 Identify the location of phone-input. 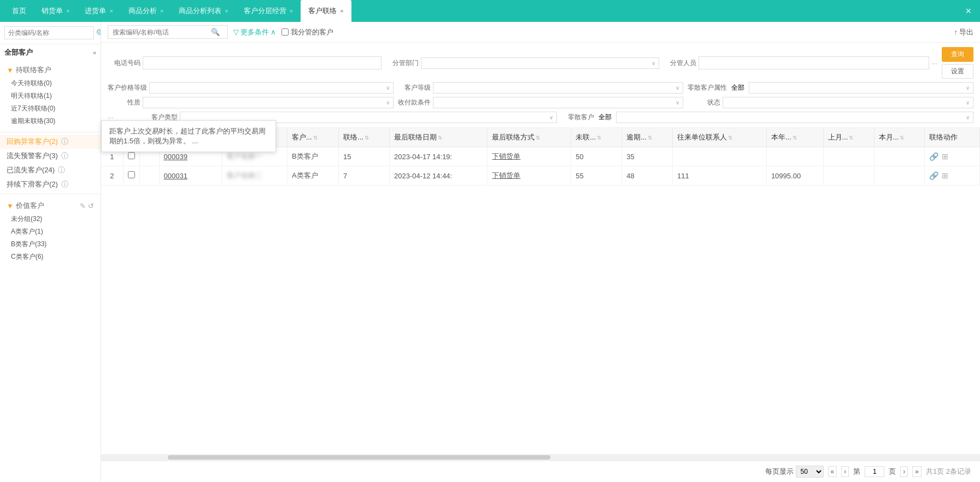
(262, 63).